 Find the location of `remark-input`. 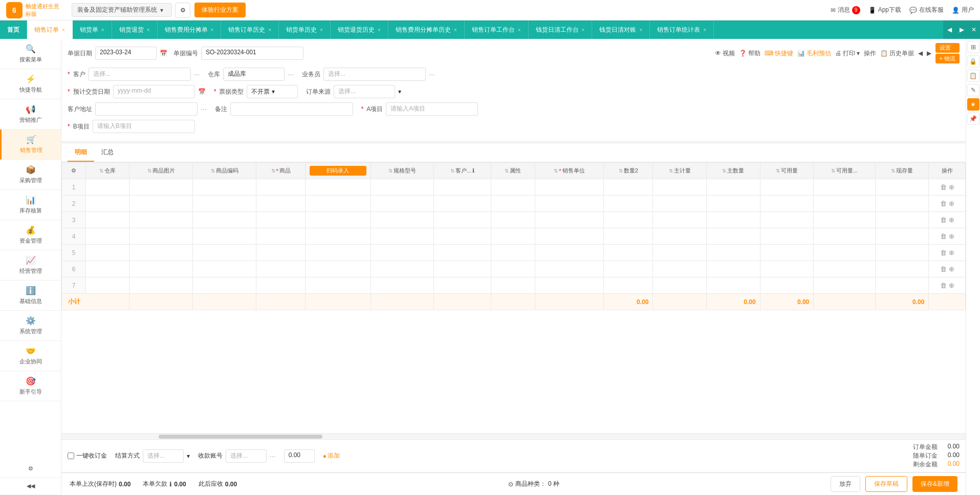

remark-input is located at coordinates (292, 109).